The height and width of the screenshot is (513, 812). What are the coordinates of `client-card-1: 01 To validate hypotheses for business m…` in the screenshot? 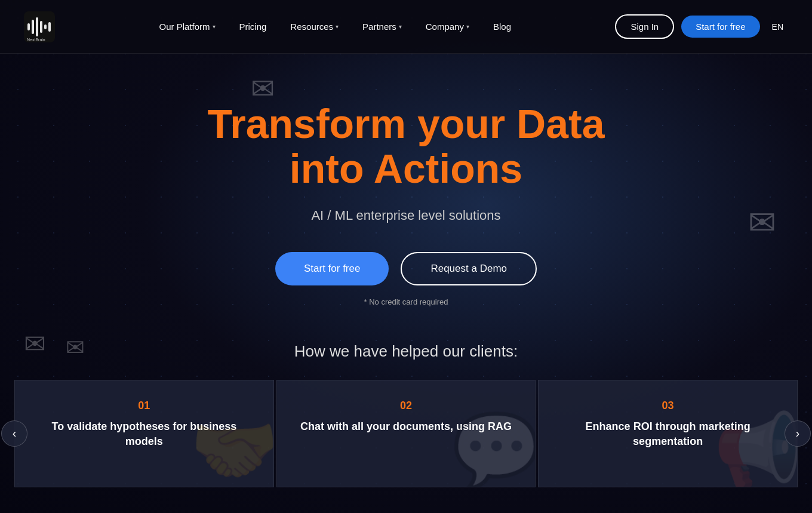 It's located at (144, 434).